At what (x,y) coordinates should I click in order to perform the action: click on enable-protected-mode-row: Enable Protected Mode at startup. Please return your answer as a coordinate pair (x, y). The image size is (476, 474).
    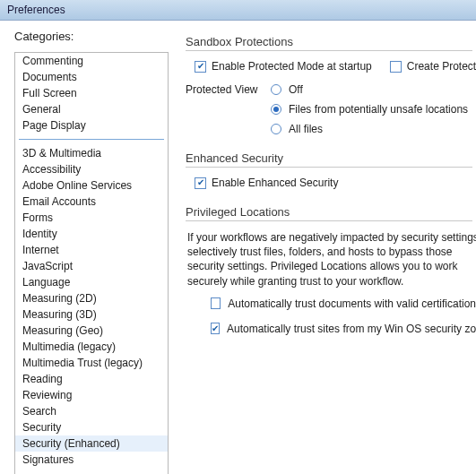
    Looking at the image, I should click on (283, 66).